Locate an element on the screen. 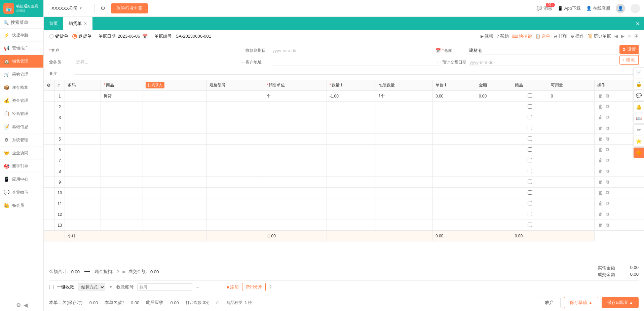  rfloat-btn-2: 🔒 is located at coordinates (639, 84).